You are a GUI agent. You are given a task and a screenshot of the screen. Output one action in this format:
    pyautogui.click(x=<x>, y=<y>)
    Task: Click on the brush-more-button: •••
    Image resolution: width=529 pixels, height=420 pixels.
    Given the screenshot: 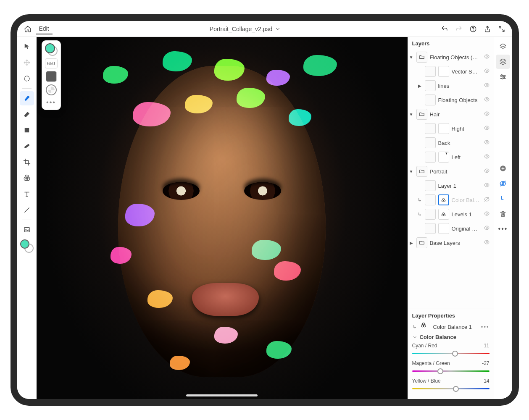 What is the action you would take?
    pyautogui.click(x=51, y=102)
    